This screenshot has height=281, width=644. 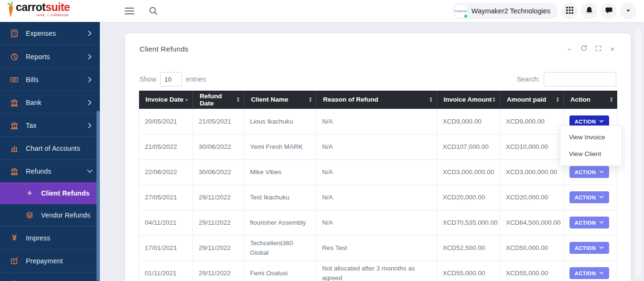 I want to click on table-row: 22/06/202230/06/2022Mike VibesN/AXCD3,00…, so click(x=378, y=172).